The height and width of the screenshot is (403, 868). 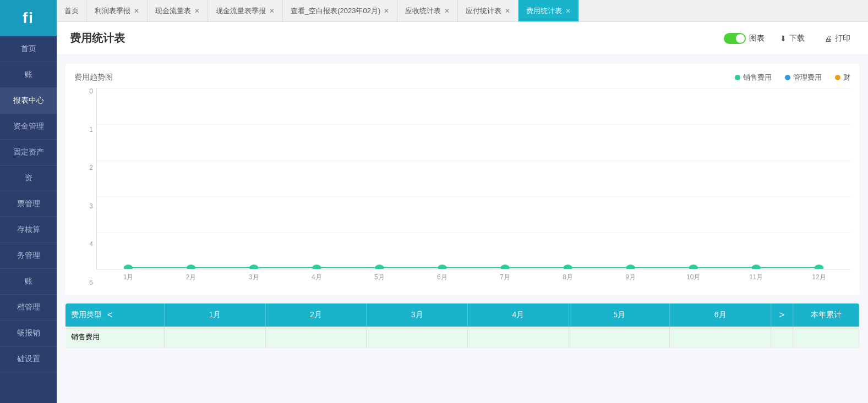 What do you see at coordinates (29, 49) in the screenshot?
I see `sidebar-item-home: 首页` at bounding box center [29, 49].